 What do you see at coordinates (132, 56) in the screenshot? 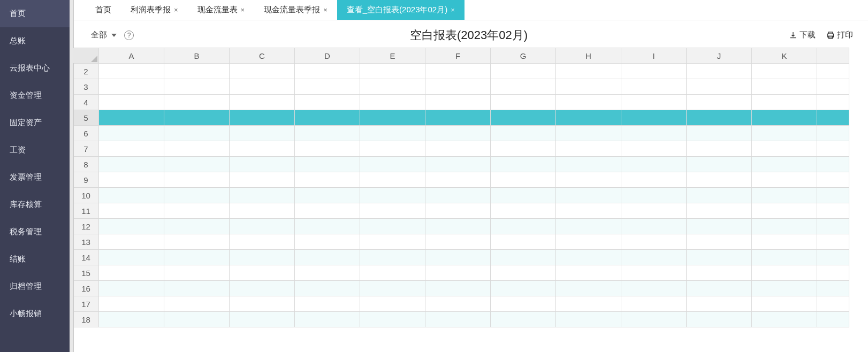
I see `column-header-A: A` at bounding box center [132, 56].